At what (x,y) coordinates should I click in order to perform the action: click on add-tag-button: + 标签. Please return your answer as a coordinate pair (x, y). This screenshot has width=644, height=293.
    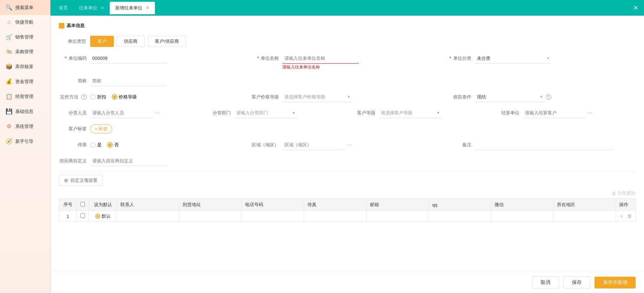
    Looking at the image, I should click on (101, 129).